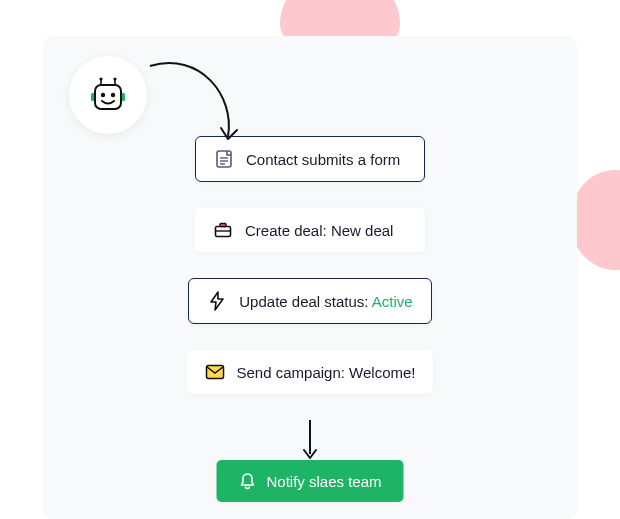  Describe the element at coordinates (224, 159) in the screenshot. I see `form-icon` at that location.